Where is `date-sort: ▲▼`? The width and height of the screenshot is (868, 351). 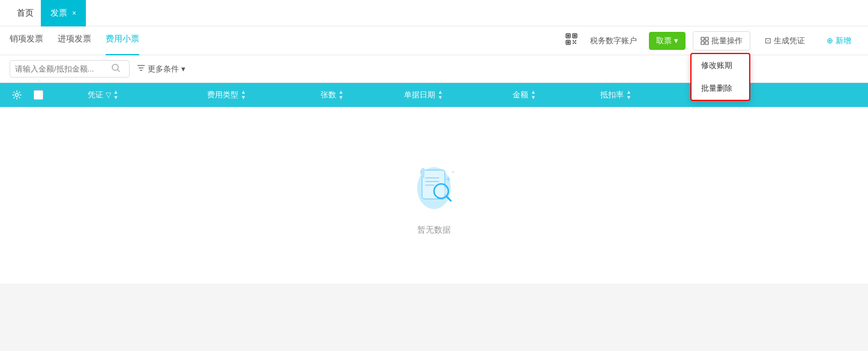
date-sort: ▲▼ is located at coordinates (441, 95).